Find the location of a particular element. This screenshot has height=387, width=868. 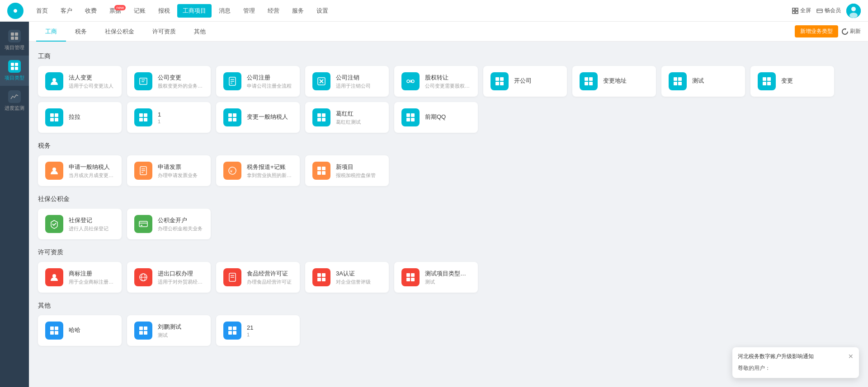

tabs-bar: 工商 税务 社保公积金 许可资质 其他 新增业务类型 刷新 is located at coordinates (448, 32).